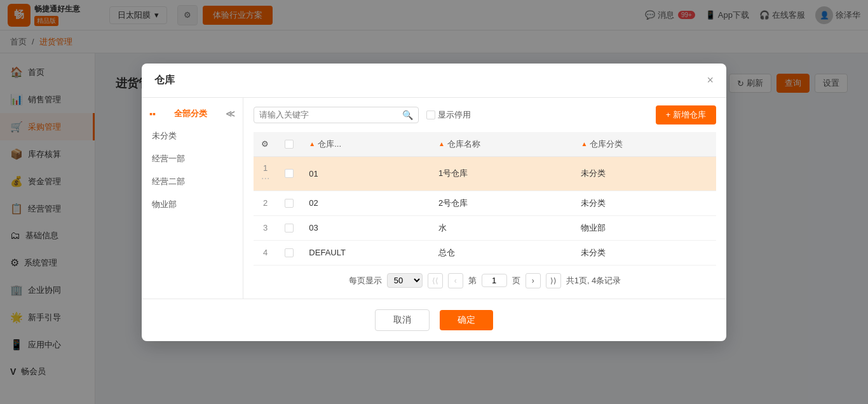 The image size is (868, 404). I want to click on row-name: 总仓, so click(502, 253).